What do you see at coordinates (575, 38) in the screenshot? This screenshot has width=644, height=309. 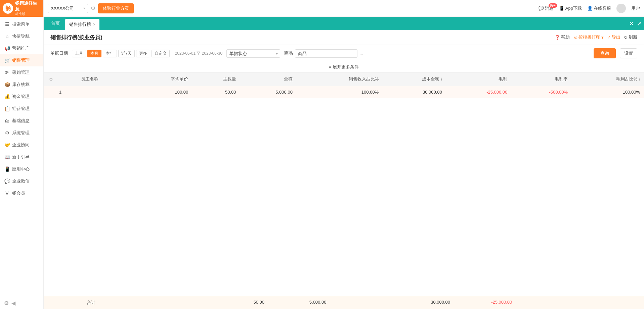 I see `print-icon: 🖨` at bounding box center [575, 38].